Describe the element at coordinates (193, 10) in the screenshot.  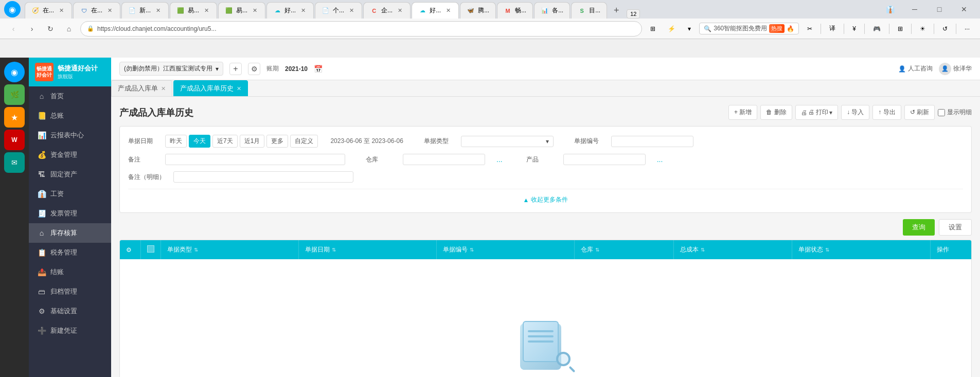
I see `tab-nav4: 🟩 易... ✕` at that location.